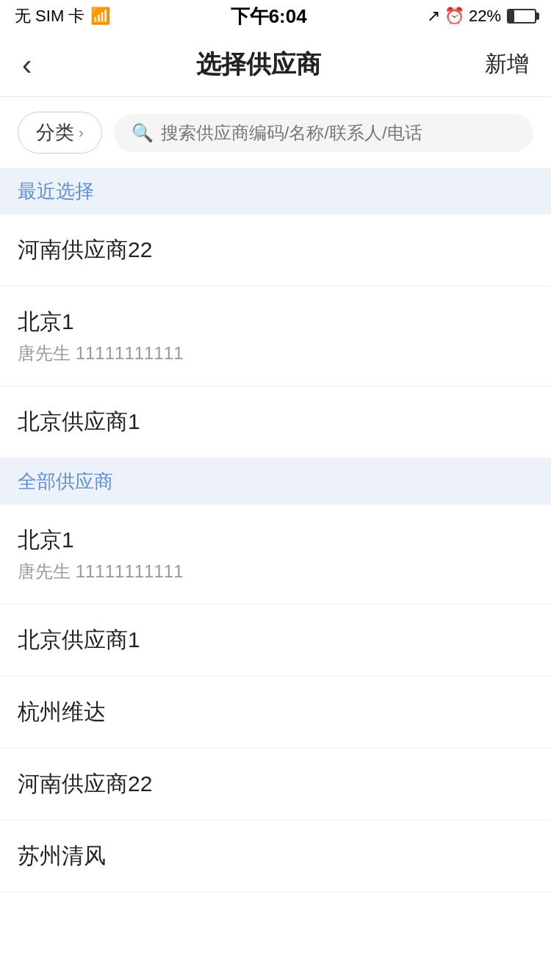 The image size is (551, 980). I want to click on filter-row: 分类 › 🔍, so click(276, 132).